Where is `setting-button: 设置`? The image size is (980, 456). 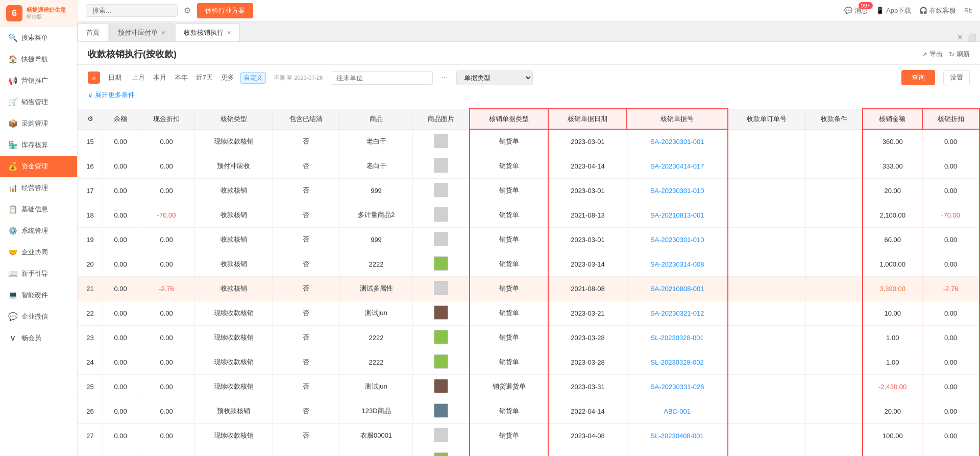 setting-button: 设置 is located at coordinates (957, 78).